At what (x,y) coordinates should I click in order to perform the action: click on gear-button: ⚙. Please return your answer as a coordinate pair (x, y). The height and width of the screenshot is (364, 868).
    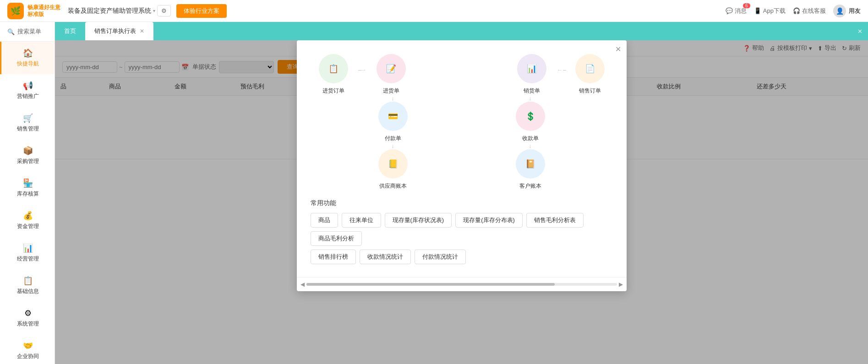
    Looking at the image, I should click on (164, 11).